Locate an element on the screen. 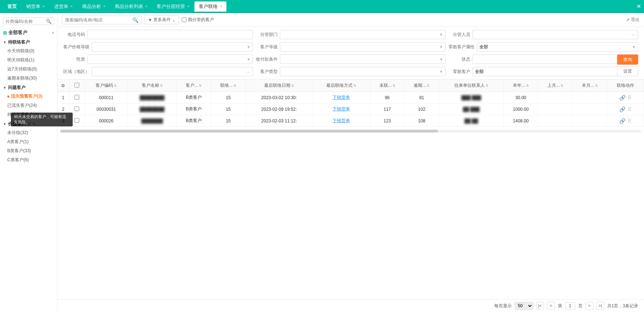 The height and width of the screenshot is (312, 644). customer-type-select: ▼ is located at coordinates (363, 72).